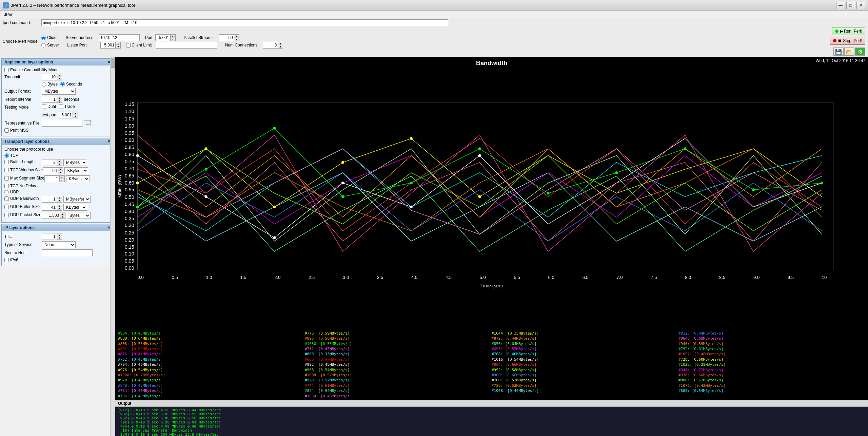 Image resolution: width=868 pixels, height=436 pixels. I want to click on bw-item: #992: [0.48MBytes/s], so click(398, 364).